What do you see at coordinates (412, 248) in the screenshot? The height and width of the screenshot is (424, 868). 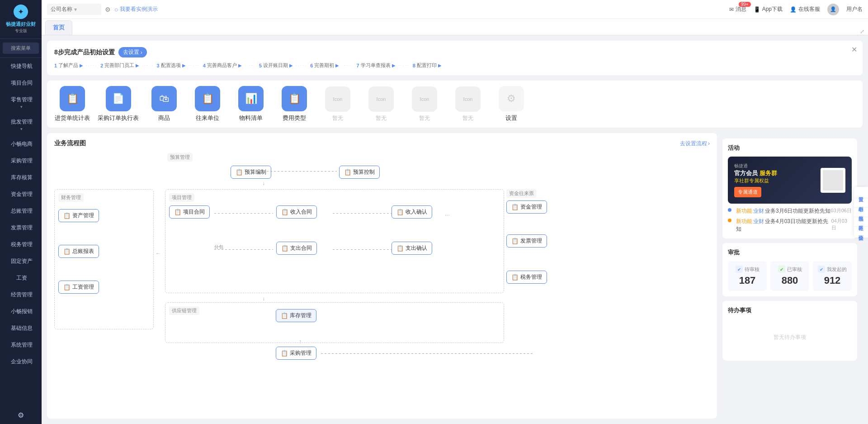 I see `expense-confirm-node: 📋支出确认` at bounding box center [412, 248].